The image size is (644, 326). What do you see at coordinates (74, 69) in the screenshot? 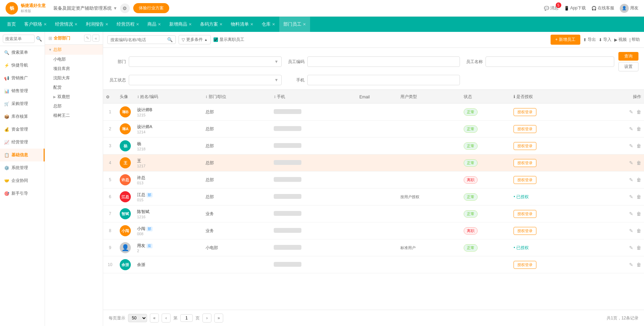
I see `tree-node-project-store: 项目库房` at bounding box center [74, 69].